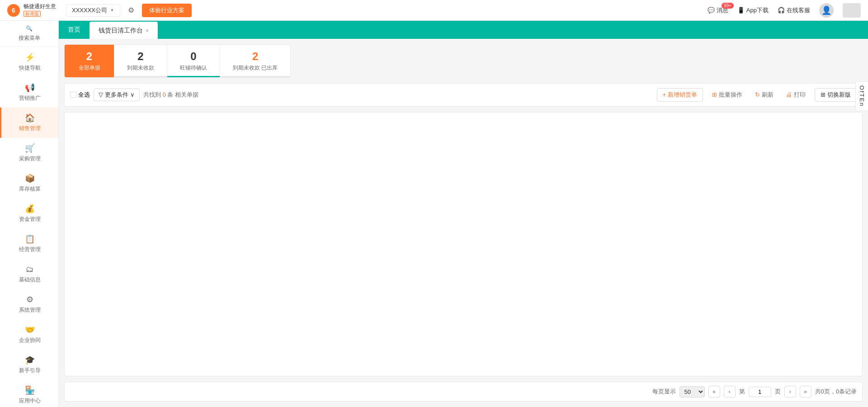 This screenshot has width=868, height=407. I want to click on pagination: 每页显示 50 100 200 « ‹ 第 页 › » 共0页，0条记录, so click(463, 392).